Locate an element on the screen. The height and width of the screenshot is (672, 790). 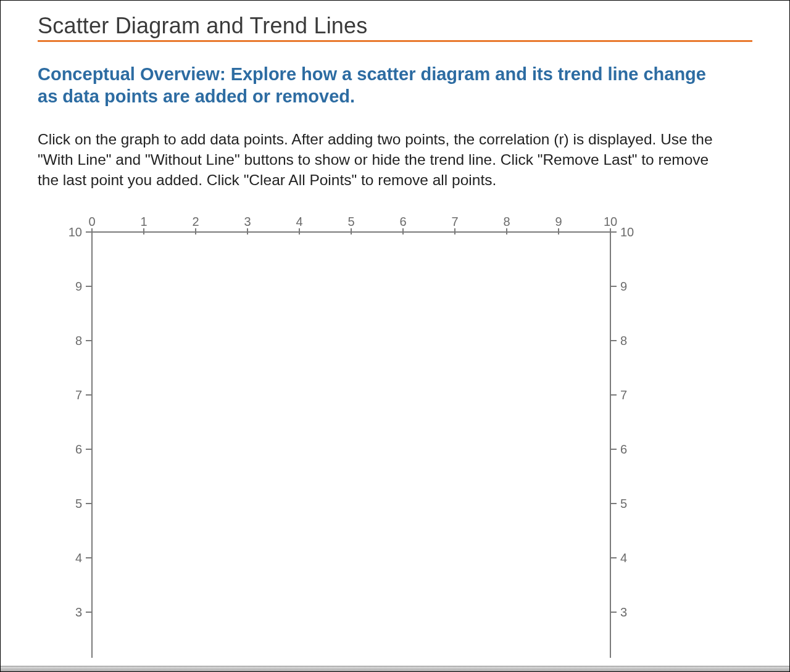
y-tick-label-left: 4 is located at coordinates (79, 558).